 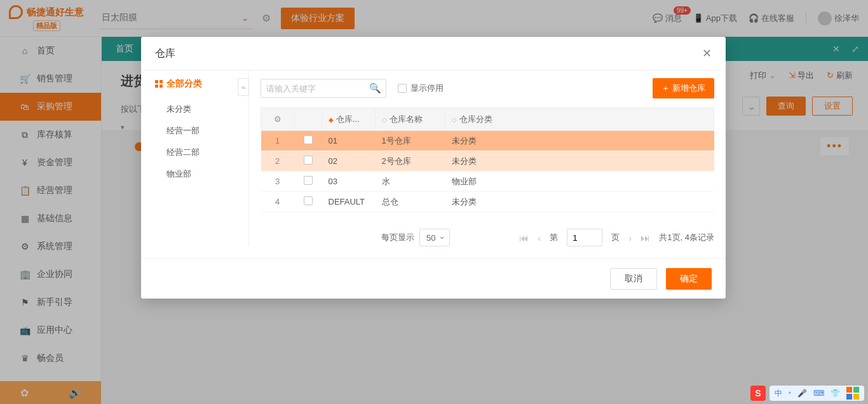 What do you see at coordinates (349, 161) in the screenshot?
I see `row-code: 02` at bounding box center [349, 161].